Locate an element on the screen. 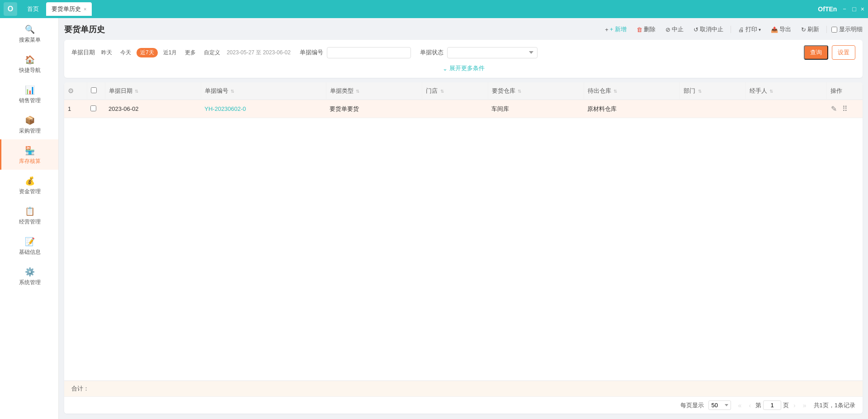 The height and width of the screenshot is (419, 868). sidebar-item-operation: 📋 经营管理 is located at coordinates (29, 215).